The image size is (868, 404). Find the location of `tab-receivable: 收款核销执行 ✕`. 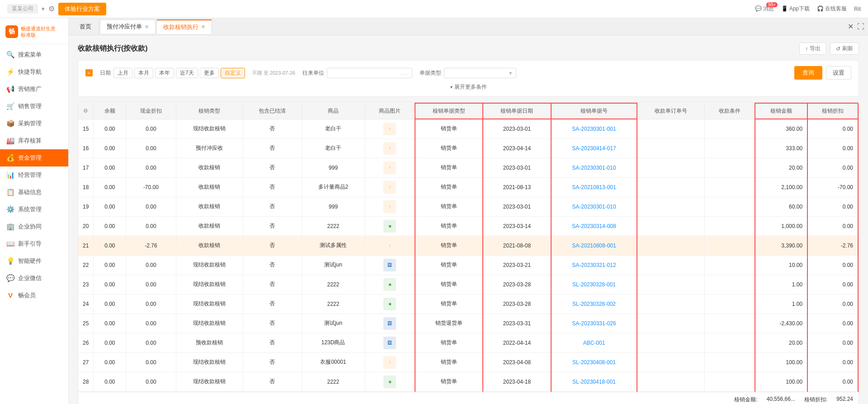

tab-receivable: 收款核销执行 ✕ is located at coordinates (184, 27).